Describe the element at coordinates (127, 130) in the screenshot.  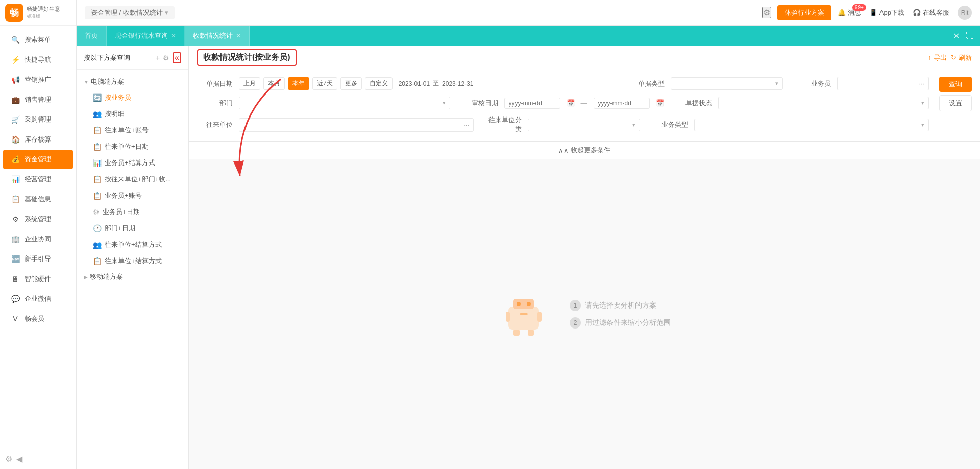
I see `tree-item-counterpart-account-label: 往来单位+账号` at that location.